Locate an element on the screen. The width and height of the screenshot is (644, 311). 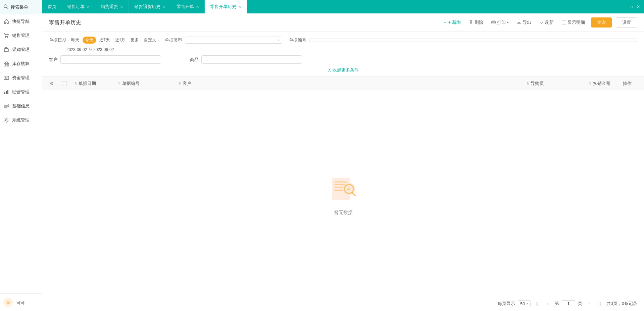
column-settings-btn: ⚙ is located at coordinates (52, 84).